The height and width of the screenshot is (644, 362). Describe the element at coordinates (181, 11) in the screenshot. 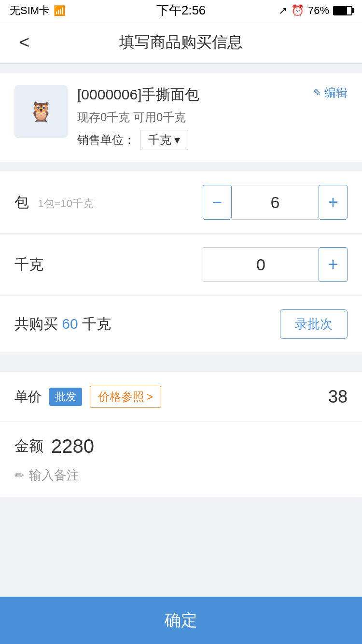

I see `status-time: 下午2:56` at that location.